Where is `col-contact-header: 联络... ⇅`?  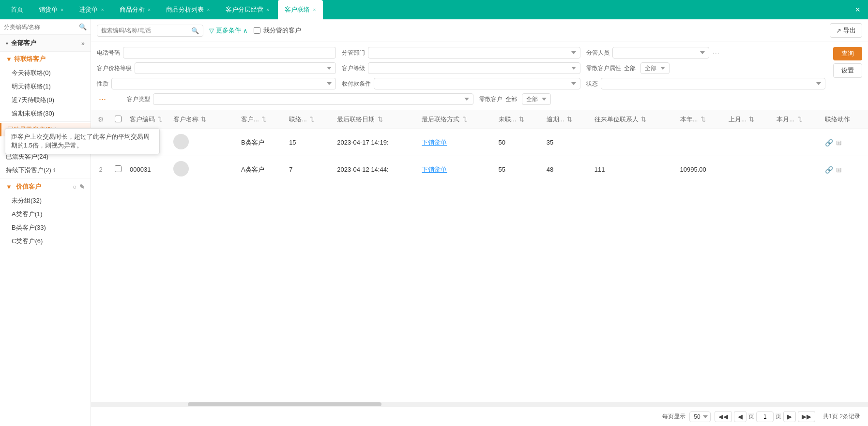 col-contact-header: 联络... ⇅ is located at coordinates (309, 120).